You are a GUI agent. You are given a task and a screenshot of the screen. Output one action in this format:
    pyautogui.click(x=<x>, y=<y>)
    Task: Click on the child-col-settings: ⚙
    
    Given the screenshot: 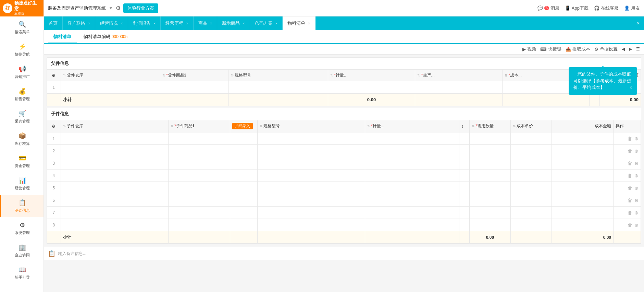 What is the action you would take?
    pyautogui.click(x=54, y=126)
    